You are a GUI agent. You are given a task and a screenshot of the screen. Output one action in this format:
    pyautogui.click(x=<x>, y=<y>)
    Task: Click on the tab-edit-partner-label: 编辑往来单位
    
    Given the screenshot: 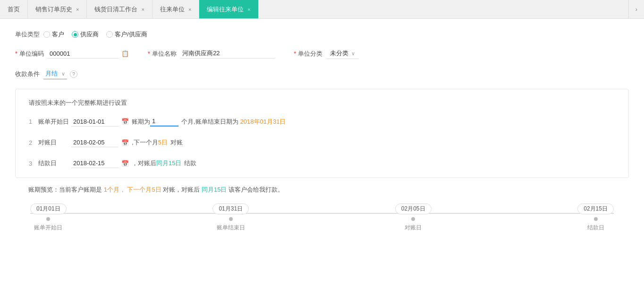 What is the action you would take?
    pyautogui.click(x=225, y=9)
    